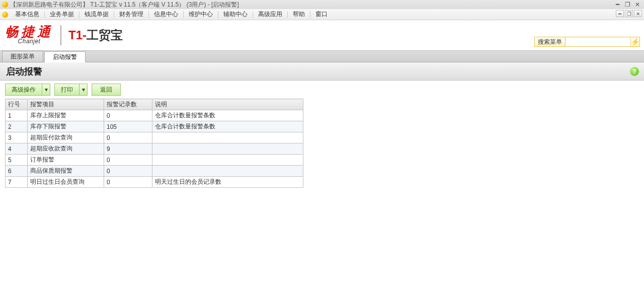 This screenshot has width=644, height=297. I want to click on advanced-ops-button: 高级操作 ▾, so click(28, 90).